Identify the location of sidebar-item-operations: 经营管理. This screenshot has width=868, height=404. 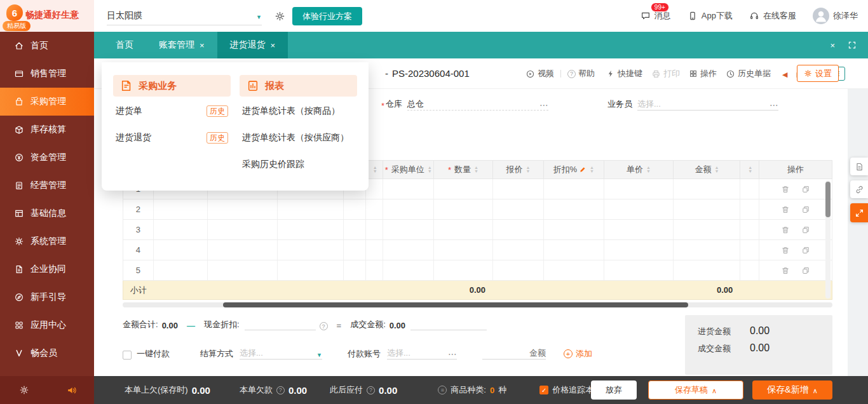
(47, 185).